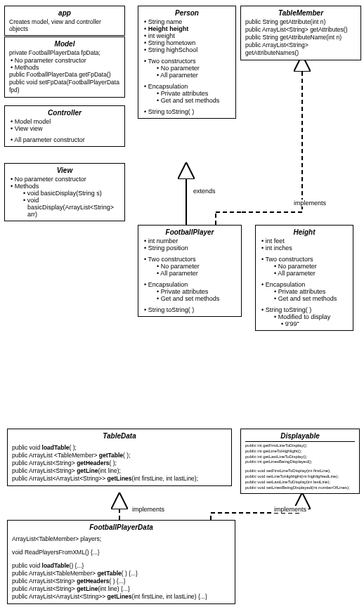 The height and width of the screenshot is (607, 364). I want to click on person-c1: No parameter, so click(193, 68).